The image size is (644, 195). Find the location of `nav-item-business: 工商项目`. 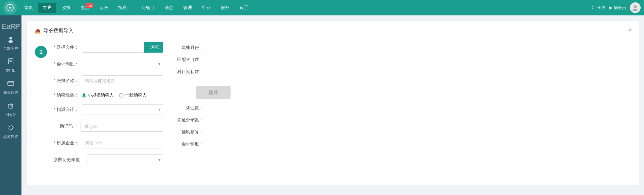

nav-item-business: 工商项目 is located at coordinates (146, 8).